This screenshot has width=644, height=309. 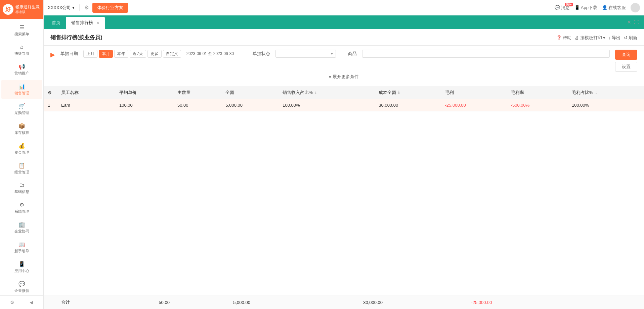 What do you see at coordinates (121, 54) in the screenshot?
I see `date-btn-本年: 本年` at bounding box center [121, 54].